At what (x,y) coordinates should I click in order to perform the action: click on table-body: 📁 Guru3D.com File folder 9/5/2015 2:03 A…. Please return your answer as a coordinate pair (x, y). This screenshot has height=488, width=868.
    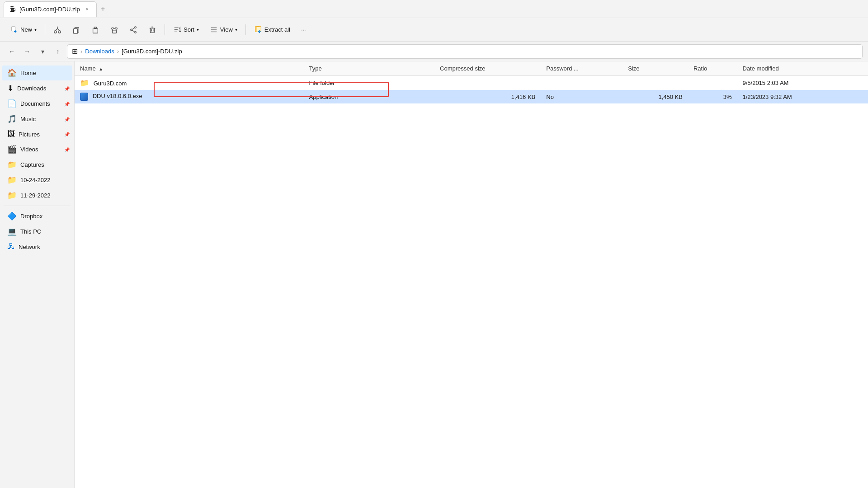
    Looking at the image, I should click on (471, 90).